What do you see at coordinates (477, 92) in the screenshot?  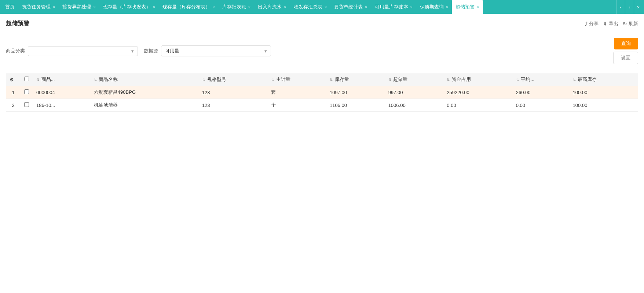 I see `row-capital: 259220.00` at bounding box center [477, 92].